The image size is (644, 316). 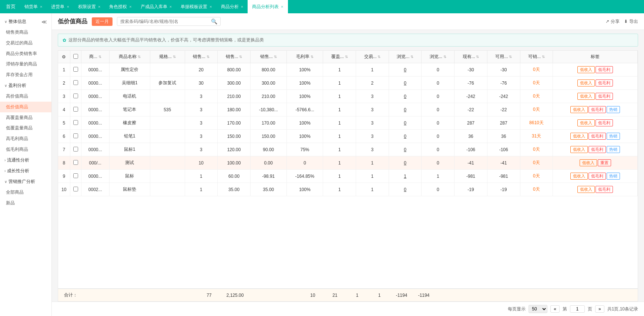 What do you see at coordinates (26, 118) in the screenshot?
I see `sidebar-item-high-coverage: 高覆盖量商品` at bounding box center [26, 118].